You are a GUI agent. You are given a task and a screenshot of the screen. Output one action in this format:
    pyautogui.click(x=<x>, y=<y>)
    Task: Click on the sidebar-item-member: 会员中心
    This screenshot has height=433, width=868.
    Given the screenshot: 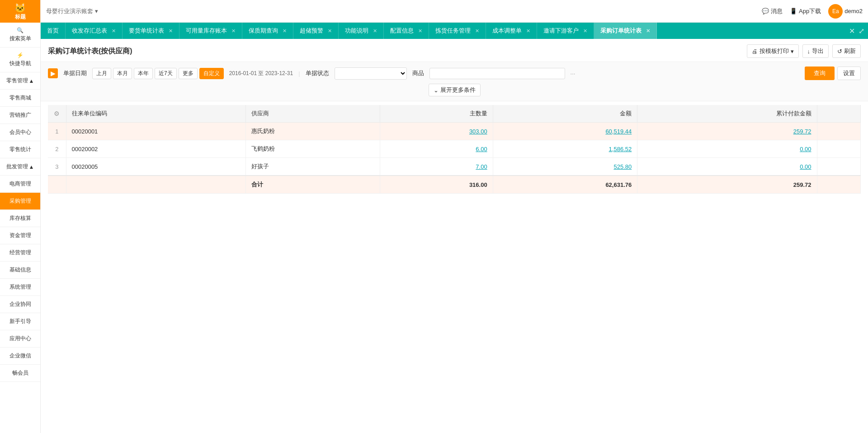 What is the action you would take?
    pyautogui.click(x=20, y=133)
    